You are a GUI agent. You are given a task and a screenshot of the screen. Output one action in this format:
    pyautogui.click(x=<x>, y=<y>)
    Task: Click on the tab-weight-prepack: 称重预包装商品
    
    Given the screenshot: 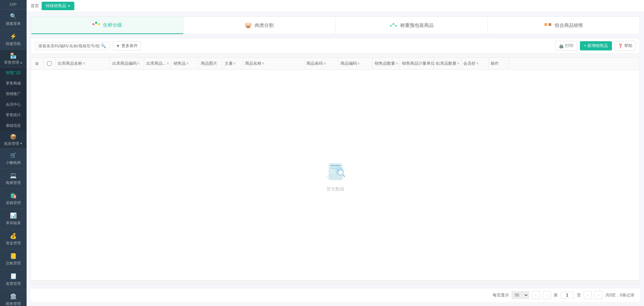 What is the action you would take?
    pyautogui.click(x=412, y=25)
    